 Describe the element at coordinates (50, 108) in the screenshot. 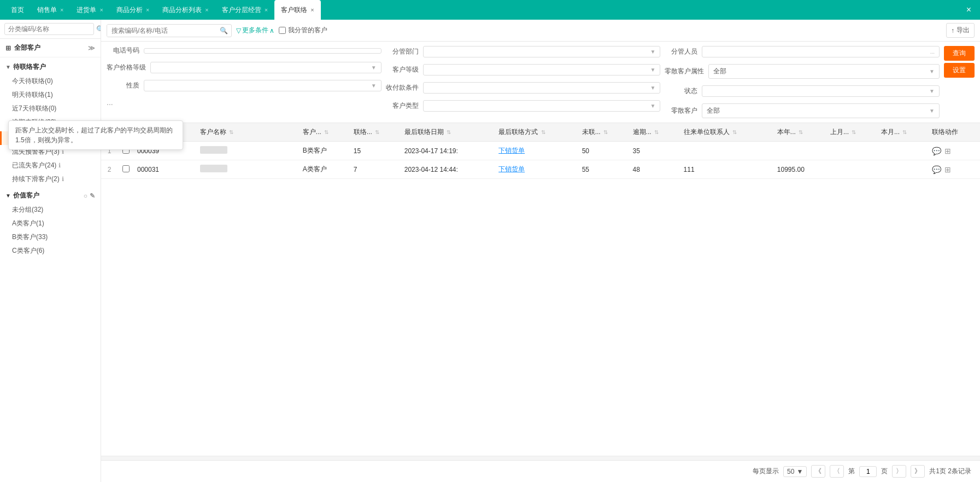

I see `sidebar-item-7days: 近7天待联络(0)` at that location.